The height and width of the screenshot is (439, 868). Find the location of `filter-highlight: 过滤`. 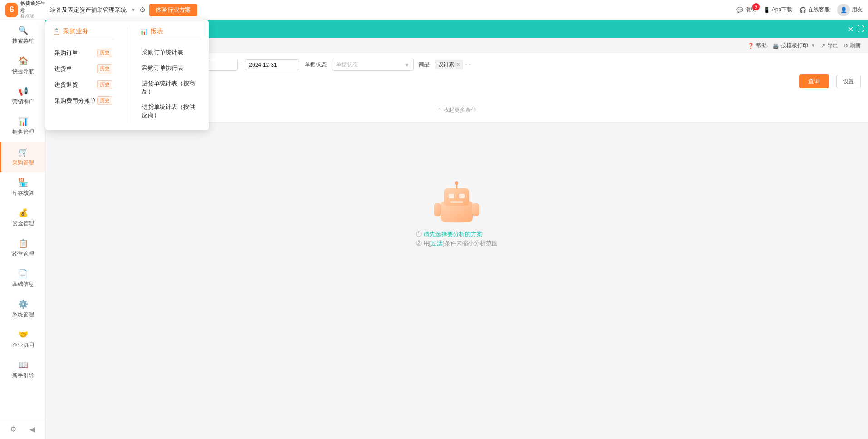

filter-highlight: 过滤 is located at coordinates (437, 243).